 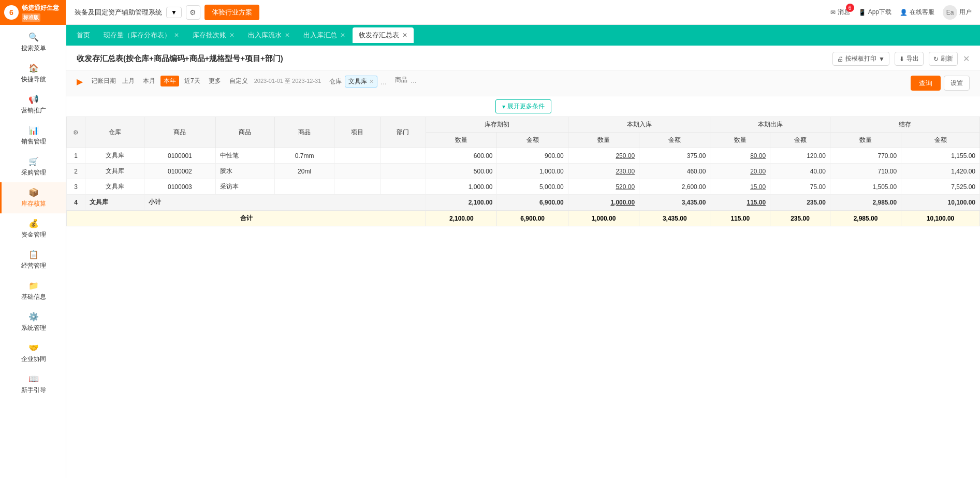 What do you see at coordinates (245, 156) in the screenshot?
I see `row-name: 中性笔` at bounding box center [245, 156].